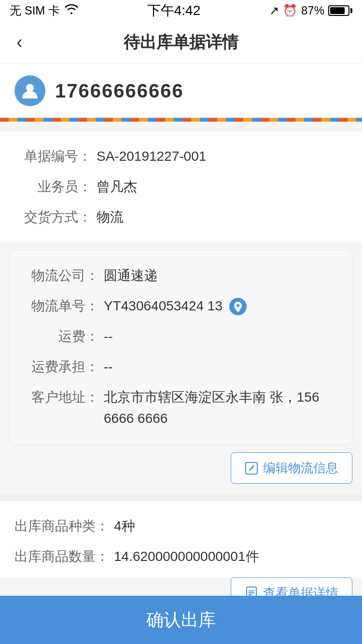 The width and height of the screenshot is (362, 644). I want to click on address-row: 客户地址： 北京市市辖区海淀区永丰南 张，156 6666 6666, so click(181, 408).